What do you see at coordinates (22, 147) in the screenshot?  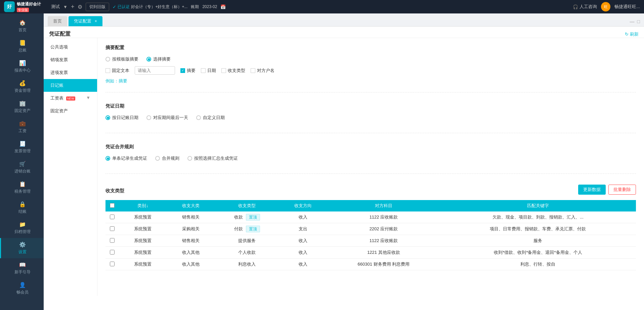 I see `sidebar-item-invoice: 🧾 发票管理` at bounding box center [22, 147].